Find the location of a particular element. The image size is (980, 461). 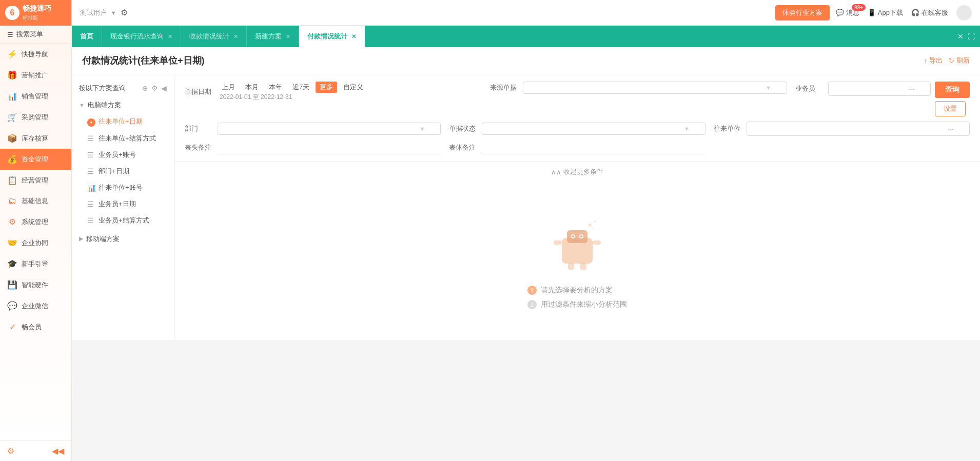

tab-cash-flow: 现金银行流水查询 ✕ is located at coordinates (142, 36).